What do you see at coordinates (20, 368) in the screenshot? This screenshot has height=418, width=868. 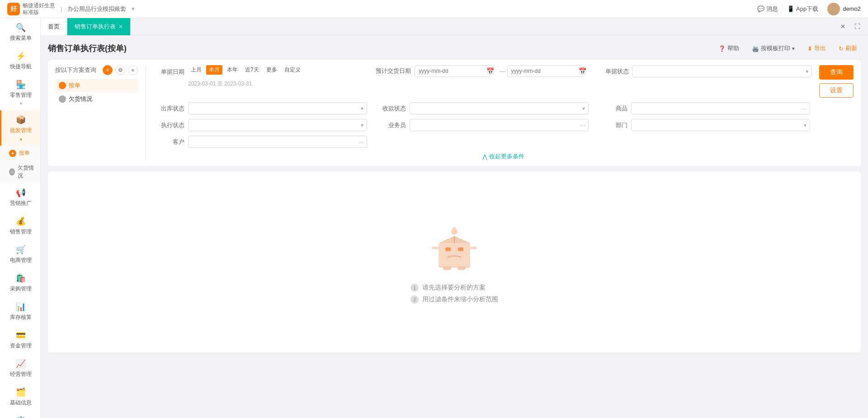 I see `sidebar-item-operation: 📈 经营管理` at bounding box center [20, 368].